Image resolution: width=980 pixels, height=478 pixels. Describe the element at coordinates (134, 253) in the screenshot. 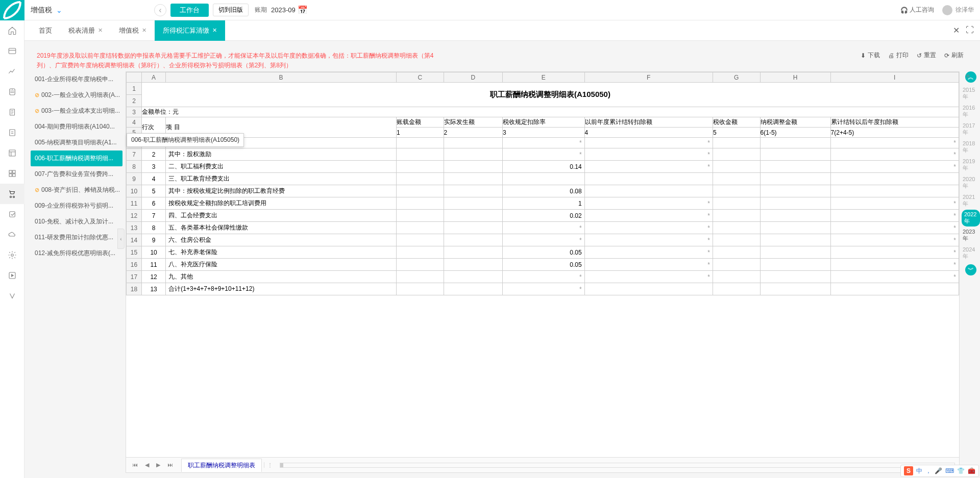

I see `row-header: 15` at that location.